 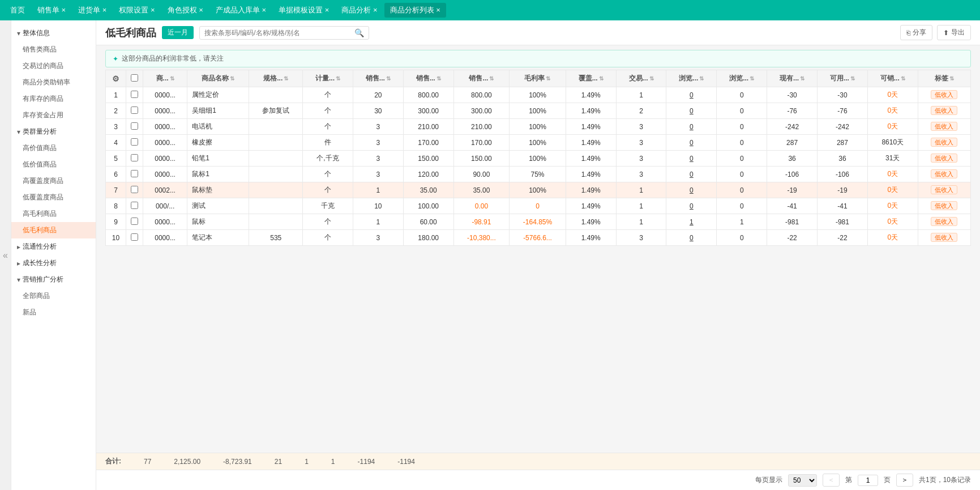 I want to click on th-sales-qty: 销售...⇅, so click(x=378, y=79).